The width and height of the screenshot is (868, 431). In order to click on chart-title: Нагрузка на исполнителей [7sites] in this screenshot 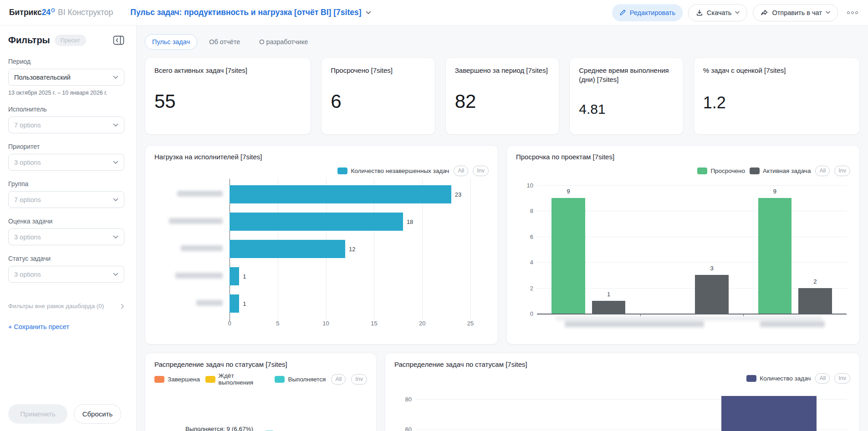, I will do `click(322, 157)`.